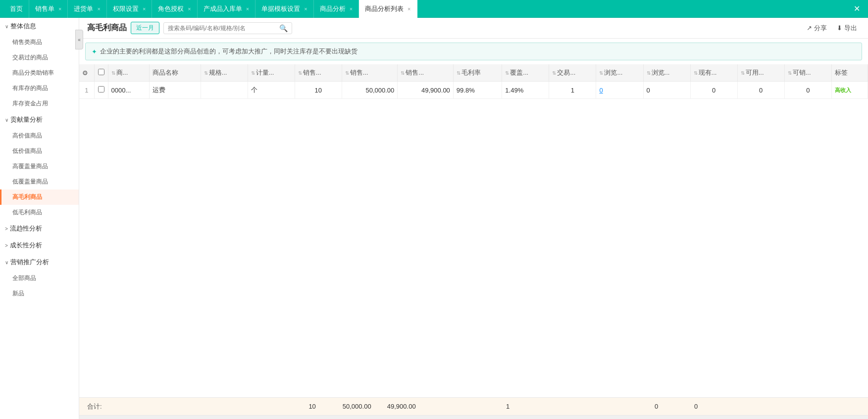 This screenshot has height=419, width=868. Describe the element at coordinates (526, 73) in the screenshot. I see `table-col-coverage: ⇅覆盖...` at that location.